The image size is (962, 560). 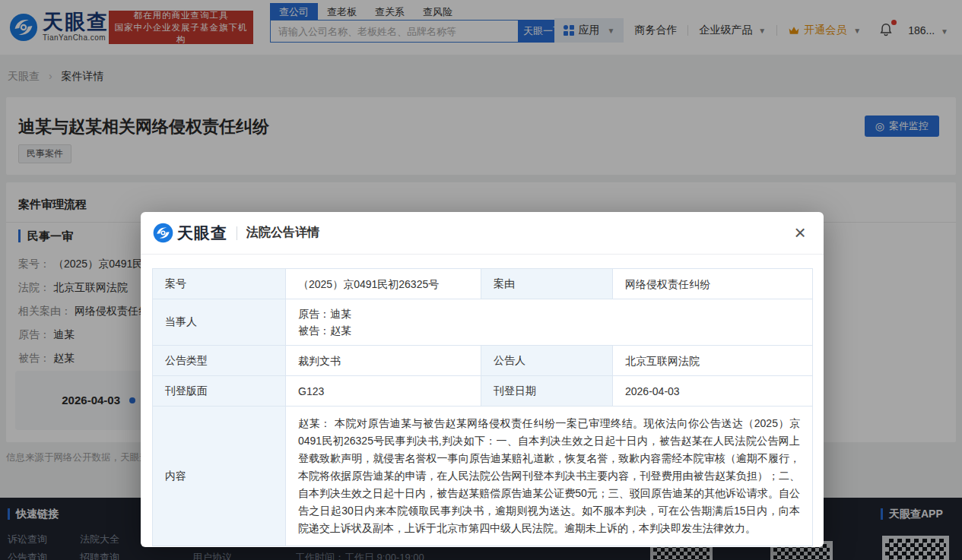 I want to click on table-row: 当事人 原告：迪某 被告：赵某, so click(x=483, y=322).